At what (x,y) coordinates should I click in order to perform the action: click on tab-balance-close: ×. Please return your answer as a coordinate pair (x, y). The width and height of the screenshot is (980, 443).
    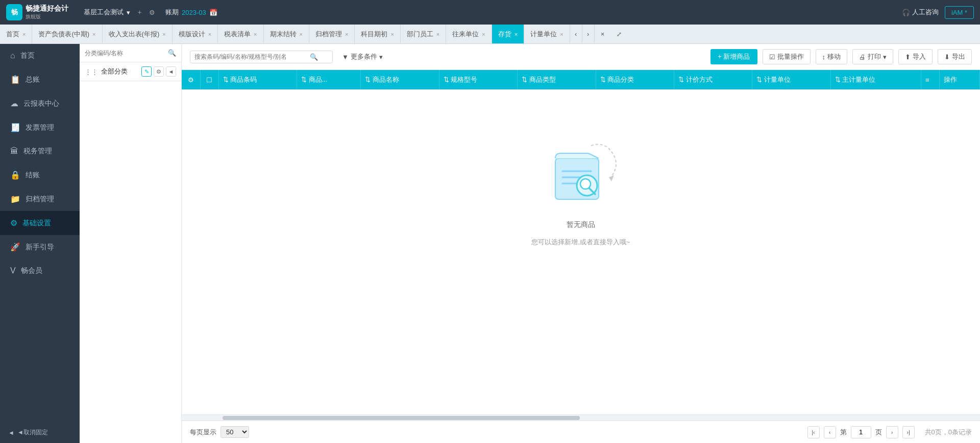
    Looking at the image, I should click on (94, 34).